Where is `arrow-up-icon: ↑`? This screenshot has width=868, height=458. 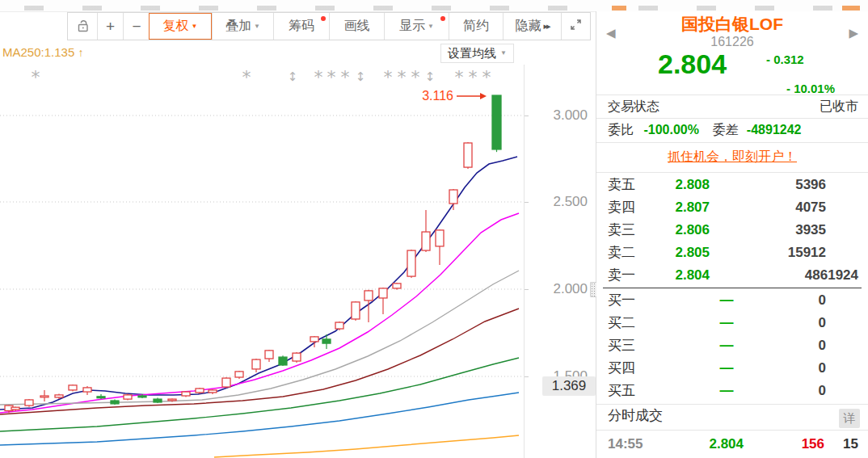 arrow-up-icon: ↑ is located at coordinates (81, 53).